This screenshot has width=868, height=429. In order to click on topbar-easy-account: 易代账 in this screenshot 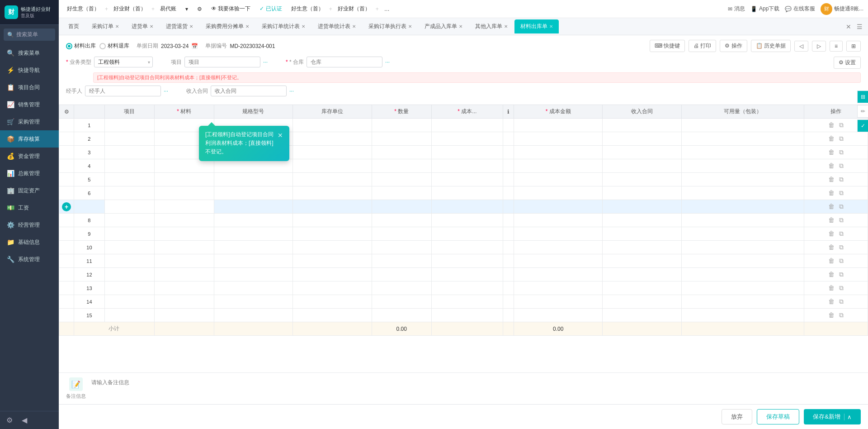, I will do `click(168, 9)`.